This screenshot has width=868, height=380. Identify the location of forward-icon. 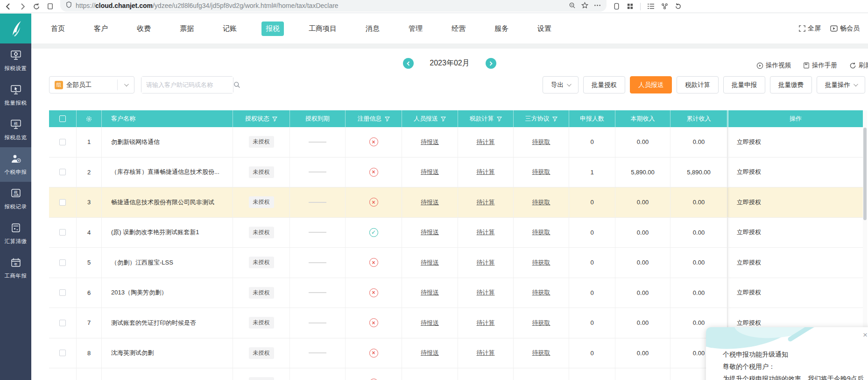
(22, 7).